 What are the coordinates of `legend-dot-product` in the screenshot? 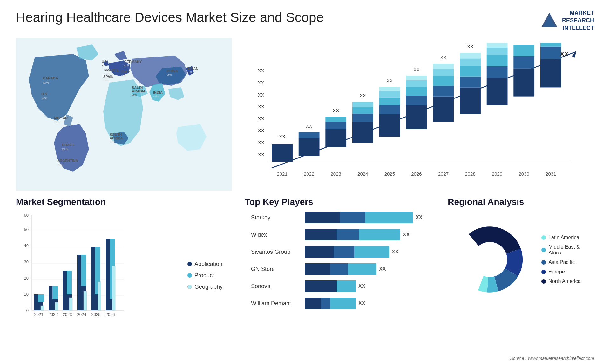 It's located at (190, 275).